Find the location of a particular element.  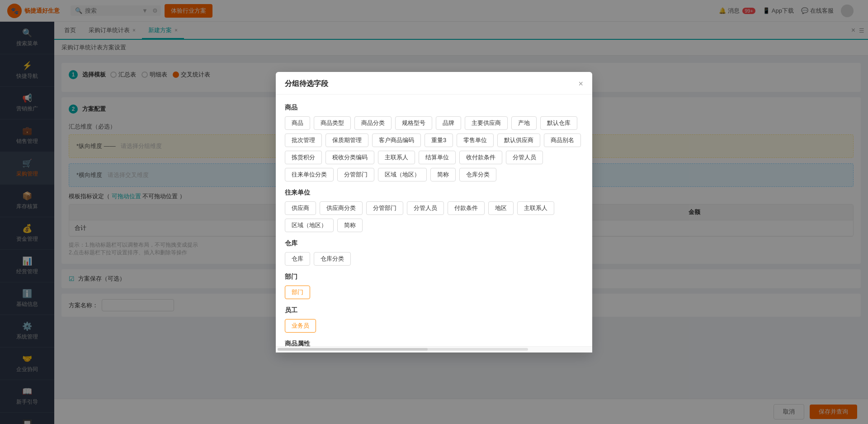

field-tax-code: 税收分类编码 is located at coordinates (350, 157).